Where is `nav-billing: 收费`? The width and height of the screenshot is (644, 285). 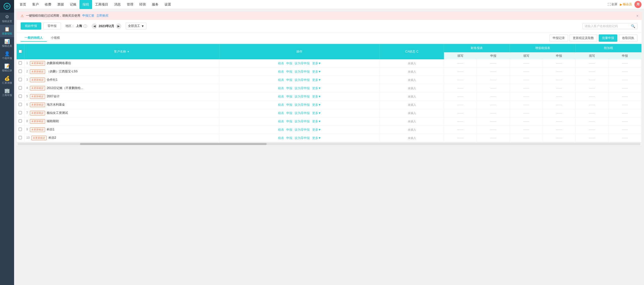
nav-billing: 收费 is located at coordinates (48, 5).